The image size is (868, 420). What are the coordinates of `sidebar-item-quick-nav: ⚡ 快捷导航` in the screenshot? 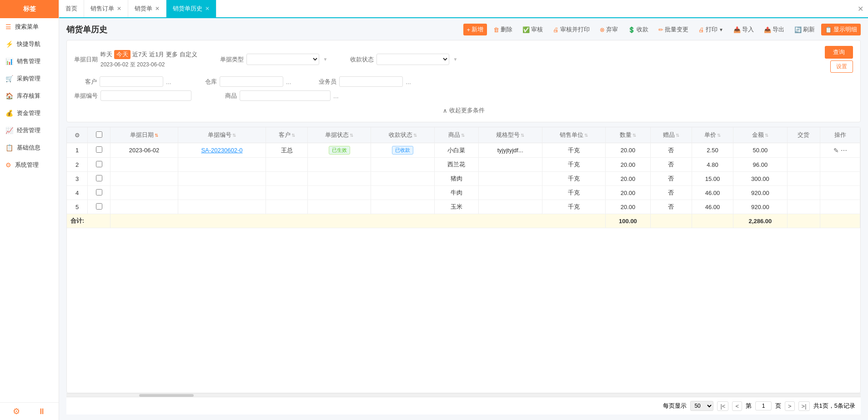 It's located at (29, 44).